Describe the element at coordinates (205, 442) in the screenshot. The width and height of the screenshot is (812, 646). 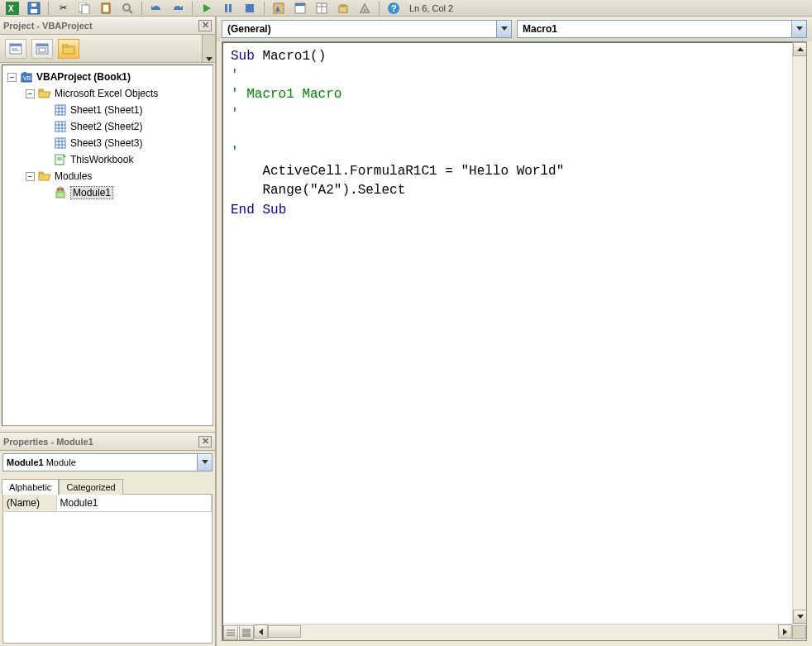
I see `properties-panel-close-button: ✕` at that location.